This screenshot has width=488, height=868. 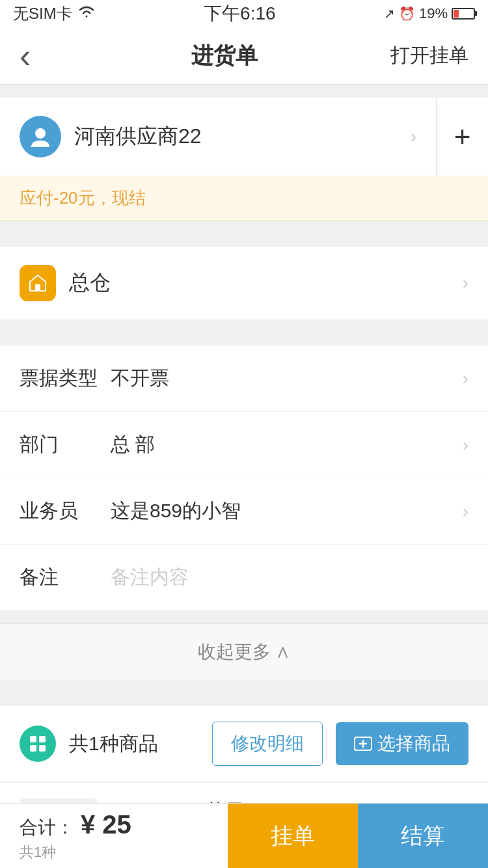 I want to click on status-bar: 无SIM卡 下午6:16 ↗ ⏰ 19%, so click(x=244, y=14).